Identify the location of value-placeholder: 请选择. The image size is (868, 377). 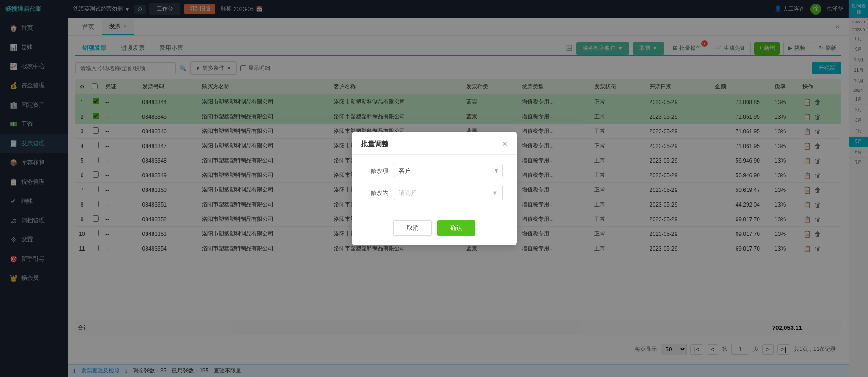
(408, 193).